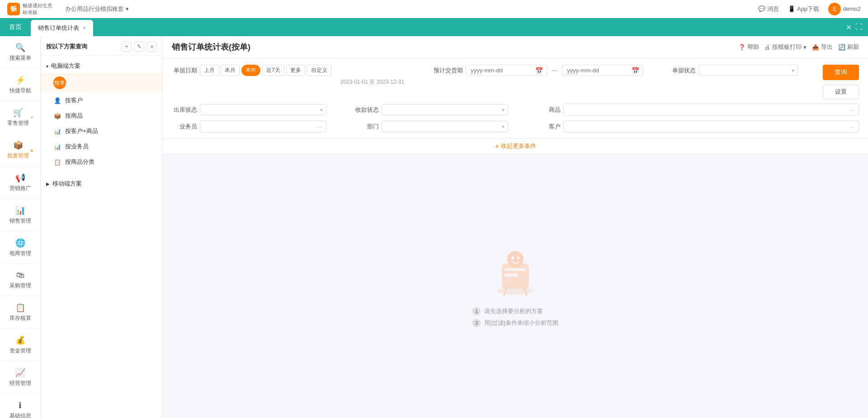 This screenshot has width=868, height=418. What do you see at coordinates (57, 116) in the screenshot?
I see `product-icon: 📦` at bounding box center [57, 116].